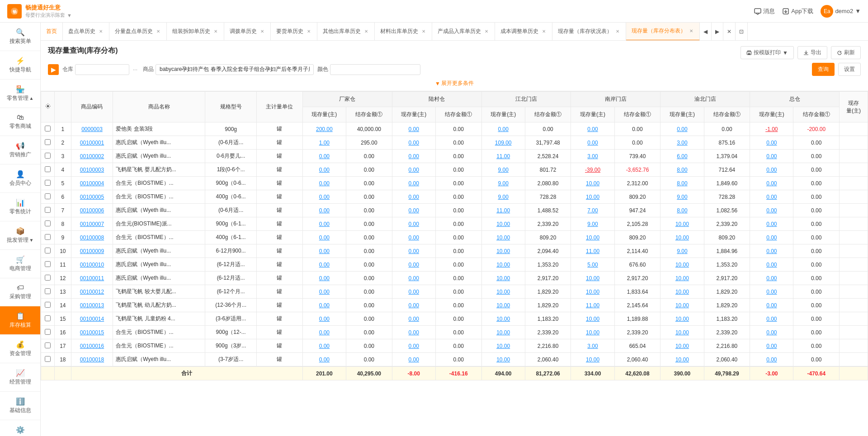  I want to click on tab-close-stocktake: ✕, so click(101, 32).